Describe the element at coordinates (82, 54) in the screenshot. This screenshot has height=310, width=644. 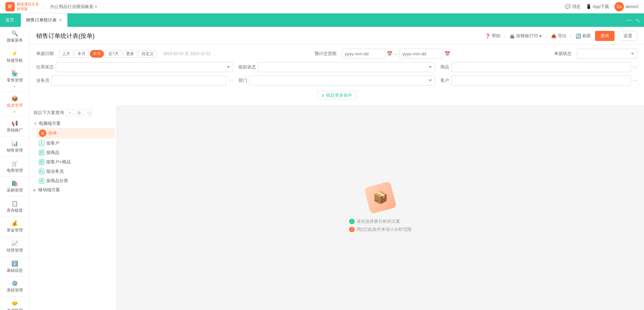
I see `date-btn-this-month: 本月` at that location.